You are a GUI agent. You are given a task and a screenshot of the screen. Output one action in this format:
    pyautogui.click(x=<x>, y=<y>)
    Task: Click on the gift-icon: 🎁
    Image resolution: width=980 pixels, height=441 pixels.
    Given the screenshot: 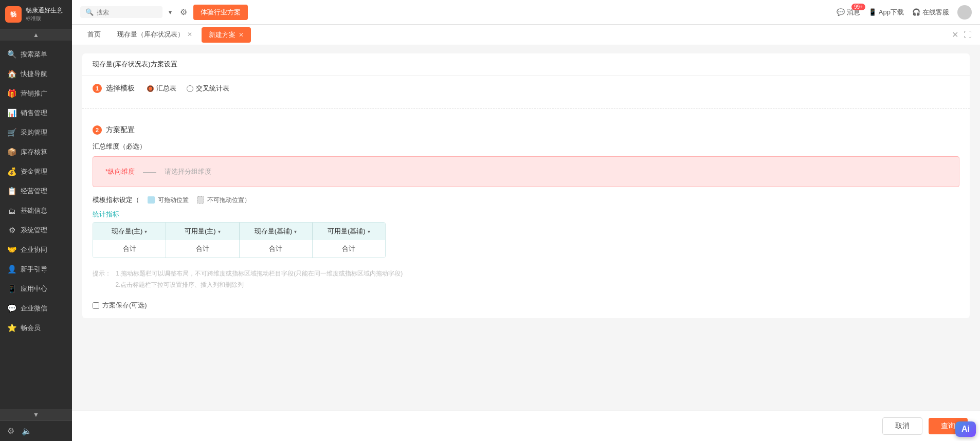 What is the action you would take?
    pyautogui.click(x=12, y=94)
    